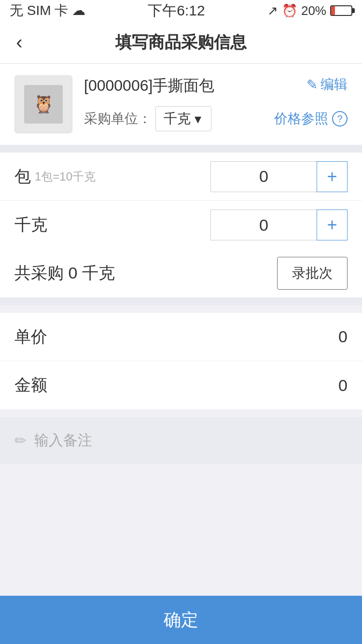 This screenshot has height=644, width=362. I want to click on alarm-icon: ⏰, so click(290, 11).